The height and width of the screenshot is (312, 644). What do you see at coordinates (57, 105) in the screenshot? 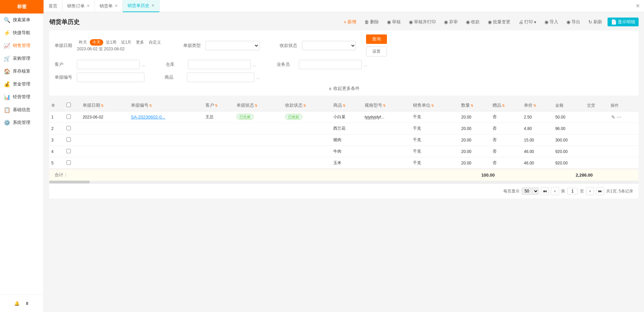
I see `col-settings: ⚙` at bounding box center [57, 105].